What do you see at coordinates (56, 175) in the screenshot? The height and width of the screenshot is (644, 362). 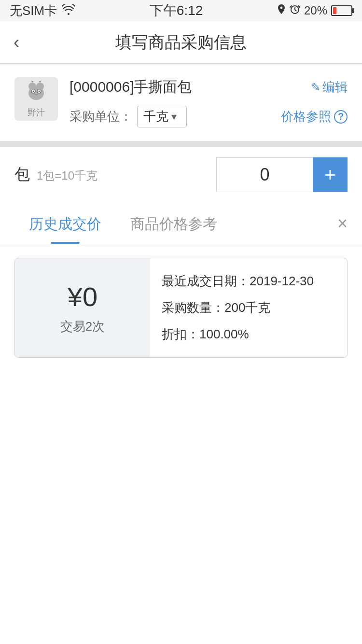 I see `quantity-label: 包 1包=10千克` at bounding box center [56, 175].